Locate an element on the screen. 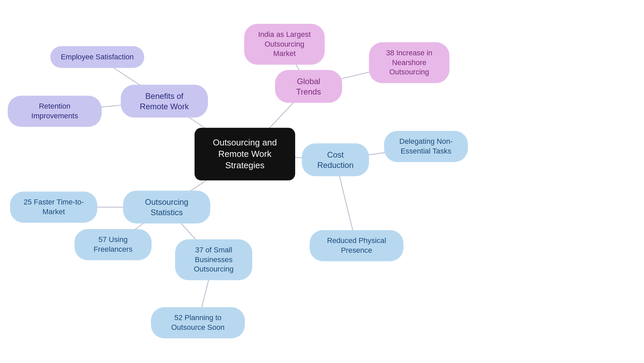 The width and height of the screenshot is (644, 363). retention-improvements-node: Retention Improvements is located at coordinates (55, 111).